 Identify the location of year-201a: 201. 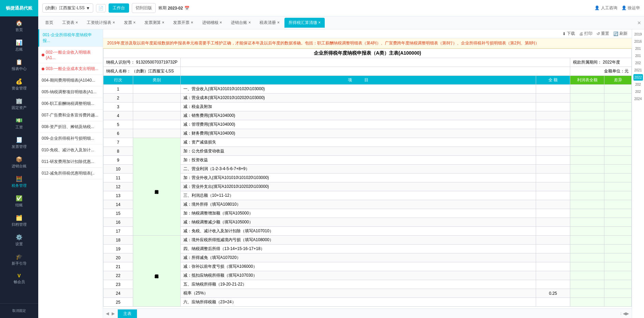
(638, 49).